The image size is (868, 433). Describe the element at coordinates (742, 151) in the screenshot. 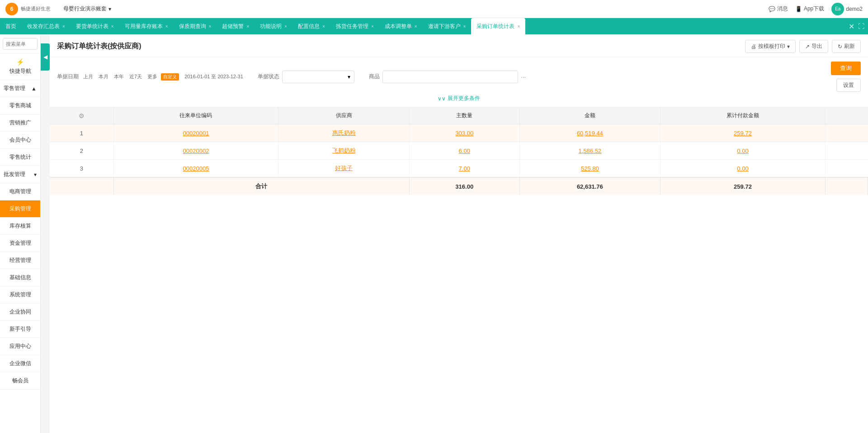

I see `row-2-paid-link: 0.00` at that location.